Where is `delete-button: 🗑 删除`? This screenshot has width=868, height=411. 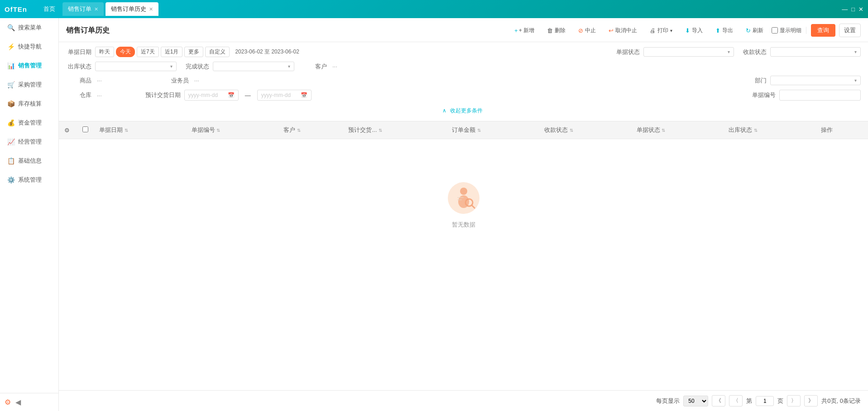 delete-button: 🗑 删除 is located at coordinates (556, 31).